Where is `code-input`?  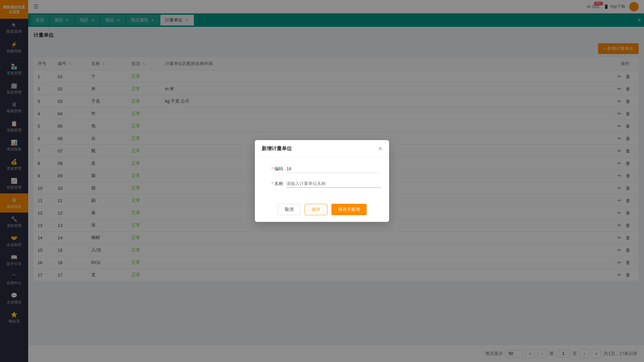 code-input is located at coordinates (334, 169).